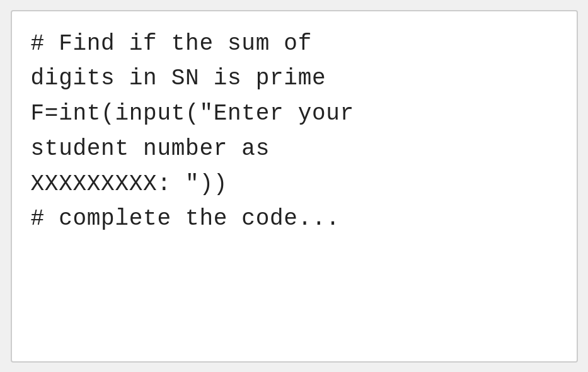 The height and width of the screenshot is (372, 588). Describe the element at coordinates (294, 114) in the screenshot. I see `code-line-3: F=int(input("Enter your` at that location.